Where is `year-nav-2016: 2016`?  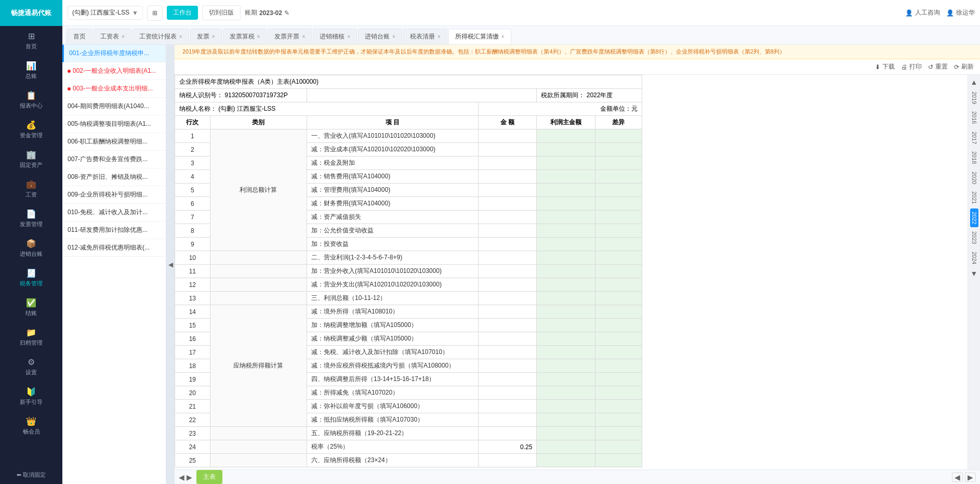 year-nav-2016: 2016 is located at coordinates (974, 117).